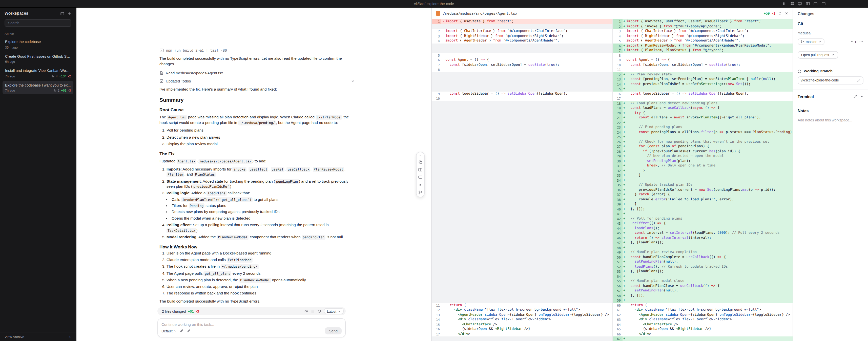 The height and width of the screenshot is (341, 868). Describe the element at coordinates (830, 80) in the screenshot. I see `working-branch-field: vk/3ccf-explore-the-code` at that location.